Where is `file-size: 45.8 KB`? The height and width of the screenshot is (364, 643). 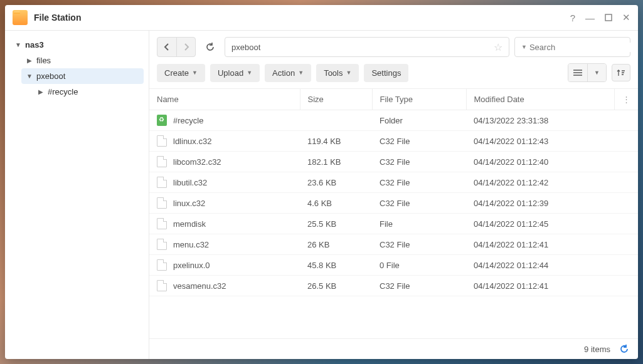
file-size: 45.8 KB is located at coordinates (336, 266).